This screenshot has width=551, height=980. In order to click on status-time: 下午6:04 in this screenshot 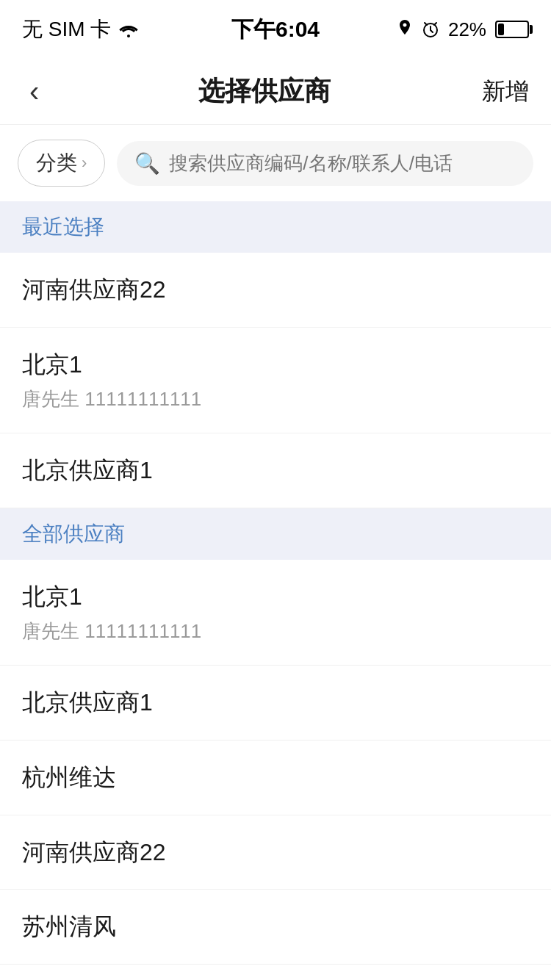, I will do `click(276, 29)`.